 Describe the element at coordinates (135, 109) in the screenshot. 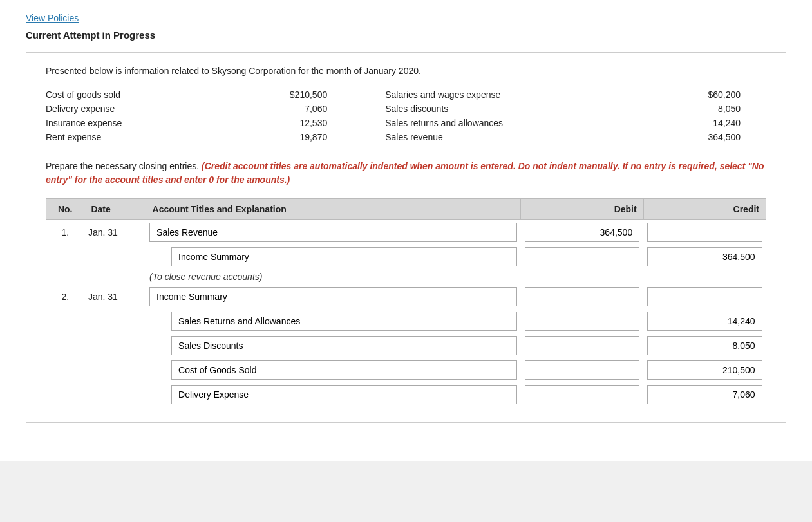

I see `item-label: Delivery expense` at that location.